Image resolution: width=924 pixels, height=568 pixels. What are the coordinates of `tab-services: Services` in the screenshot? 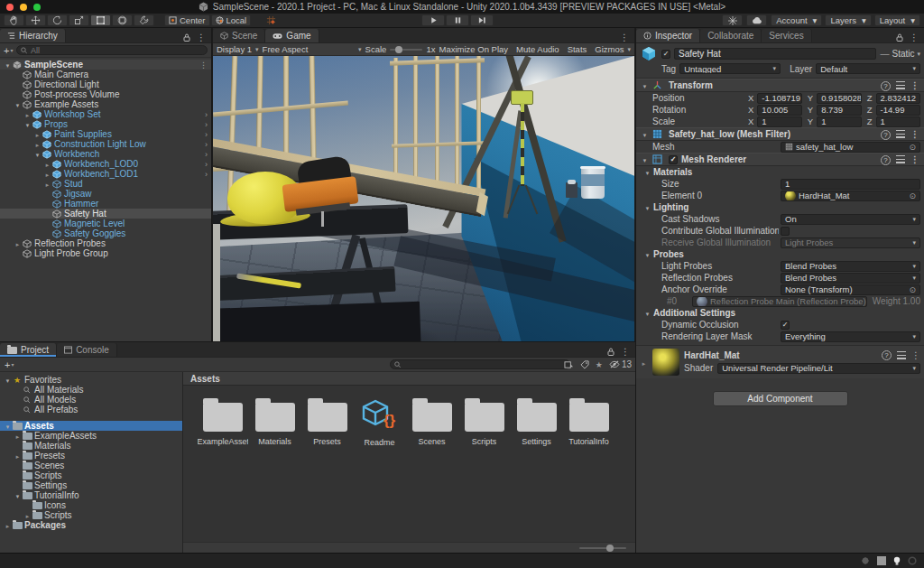 It's located at (787, 36).